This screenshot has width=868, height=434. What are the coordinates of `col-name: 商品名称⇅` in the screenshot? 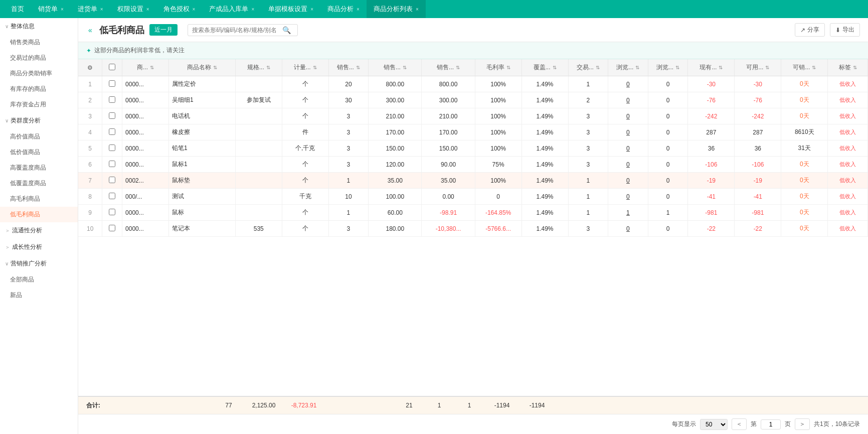 It's located at (203, 68).